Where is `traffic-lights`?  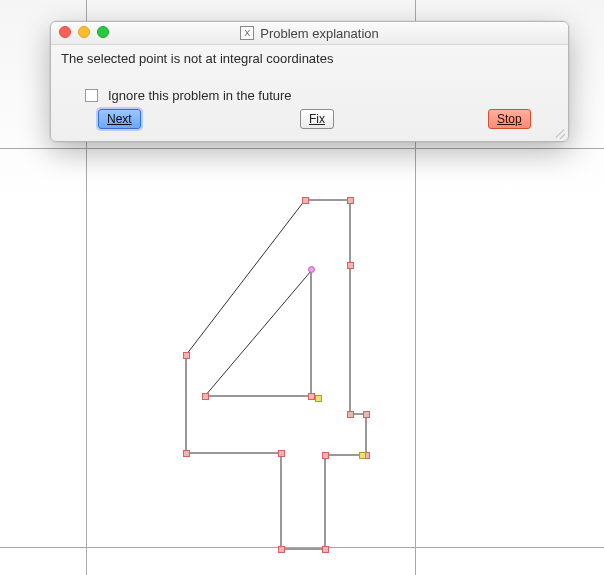
traffic-lights is located at coordinates (84, 32).